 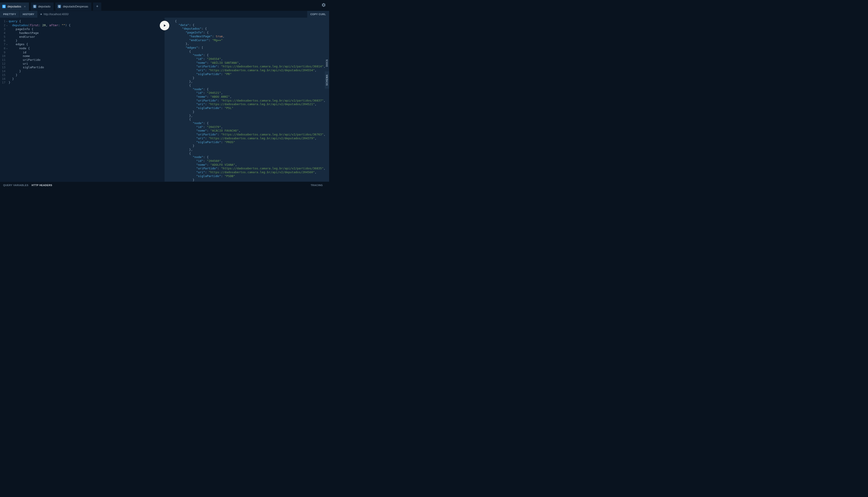 I want to click on tab-deputadoDespesas: Q deputadoDespesas, so click(x=73, y=6).